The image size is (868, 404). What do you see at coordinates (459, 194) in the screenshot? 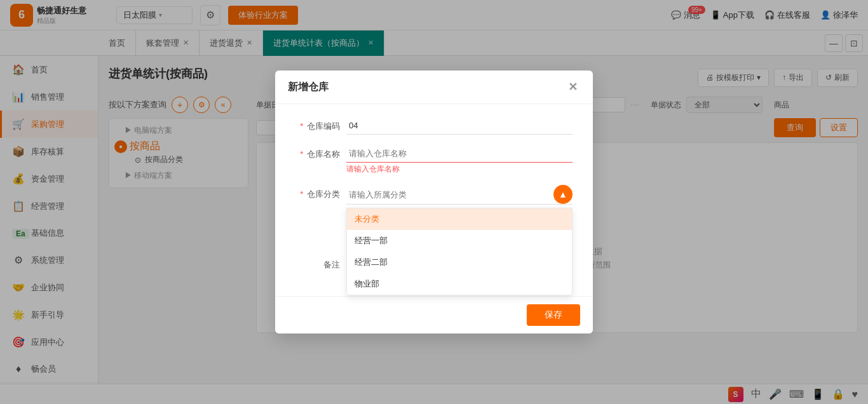
I see `classify-input-row: ▲` at bounding box center [459, 194].